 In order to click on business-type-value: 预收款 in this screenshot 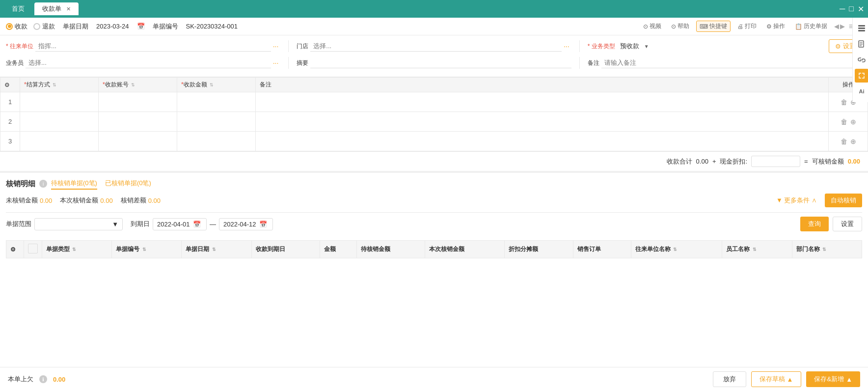, I will do `click(629, 46)`.